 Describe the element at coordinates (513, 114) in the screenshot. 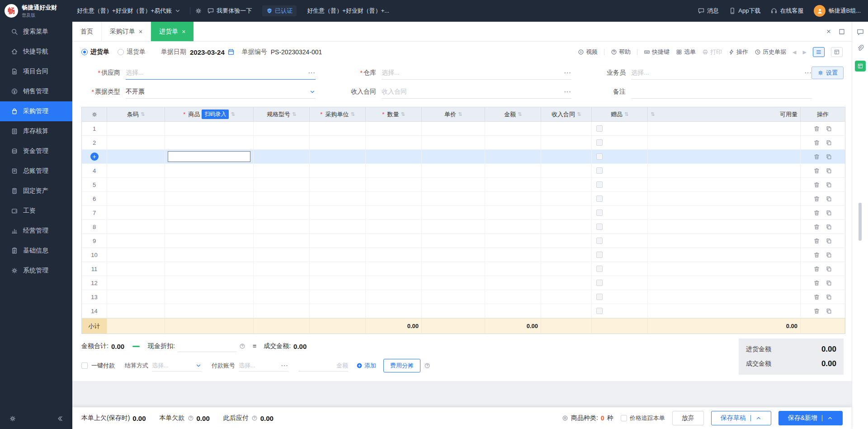

I see `column-header-amount: 金额⇅` at that location.